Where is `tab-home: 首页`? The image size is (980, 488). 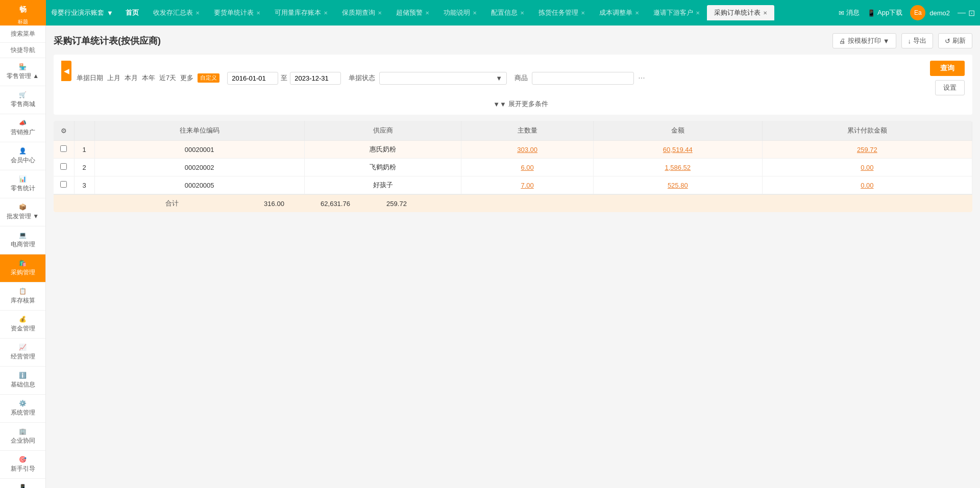
tab-home: 首页 is located at coordinates (132, 13).